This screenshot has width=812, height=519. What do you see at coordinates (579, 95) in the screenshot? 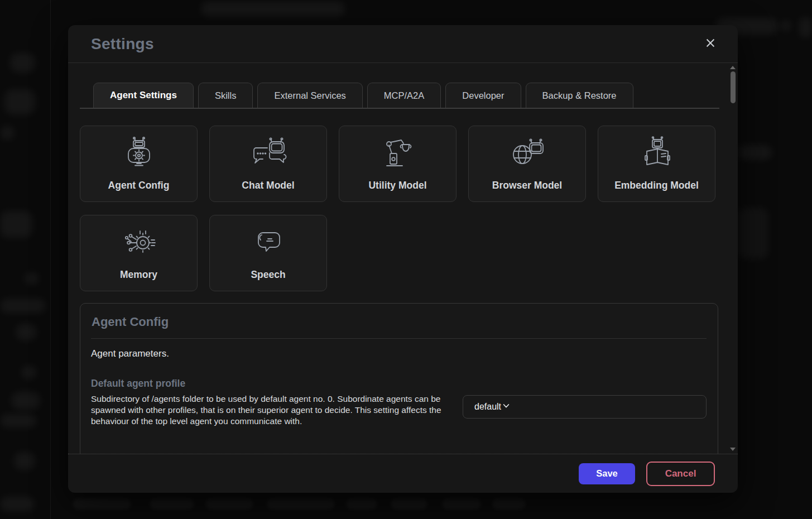
I see `tab-backup-restore: Backup & Restore` at bounding box center [579, 95].